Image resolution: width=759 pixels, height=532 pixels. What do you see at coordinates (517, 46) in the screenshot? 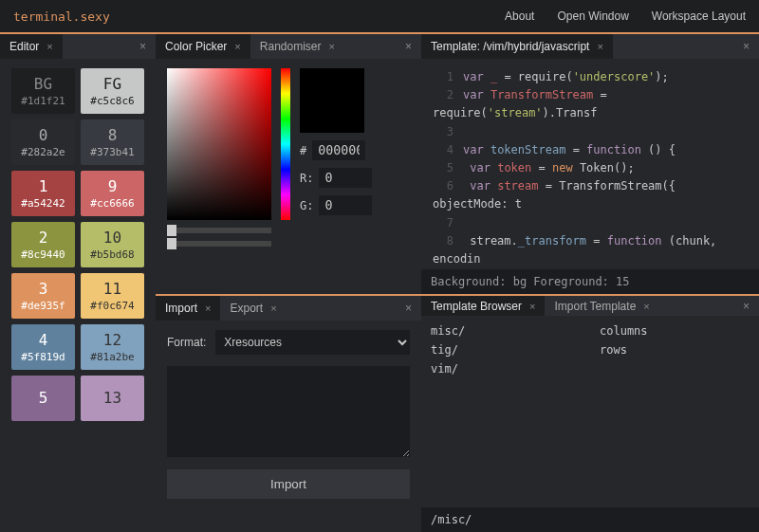
I see `tab-template: Template: /vim/hybrid/javascript×` at bounding box center [517, 46].